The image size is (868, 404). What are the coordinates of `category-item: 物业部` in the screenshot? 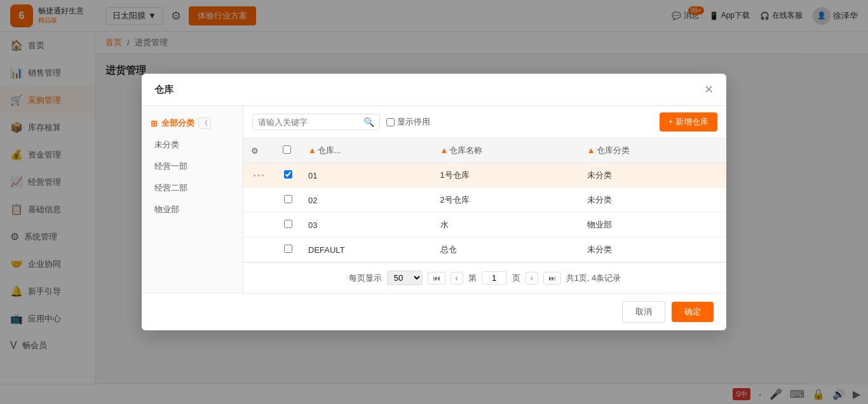 It's located at (192, 210).